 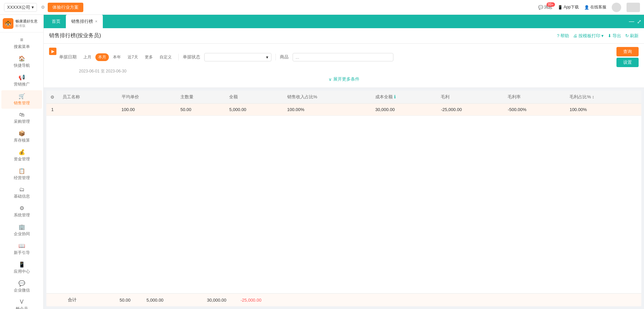 What do you see at coordinates (201, 97) in the screenshot?
I see `col-main-qty: 主数量` at bounding box center [201, 97].